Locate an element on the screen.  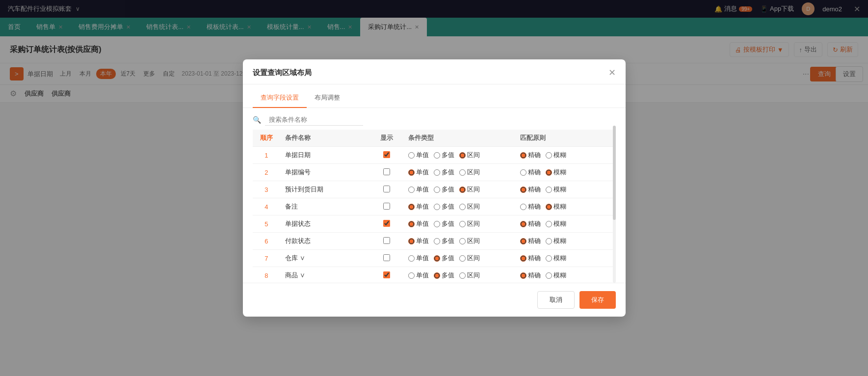
row-4-match-模糊: 模糊 is located at coordinates (556, 207).